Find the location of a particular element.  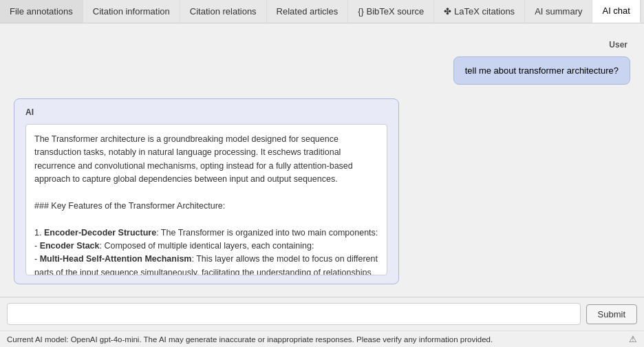

user-message-wrapper: User tell me about transformer architect… is located at coordinates (322, 61).